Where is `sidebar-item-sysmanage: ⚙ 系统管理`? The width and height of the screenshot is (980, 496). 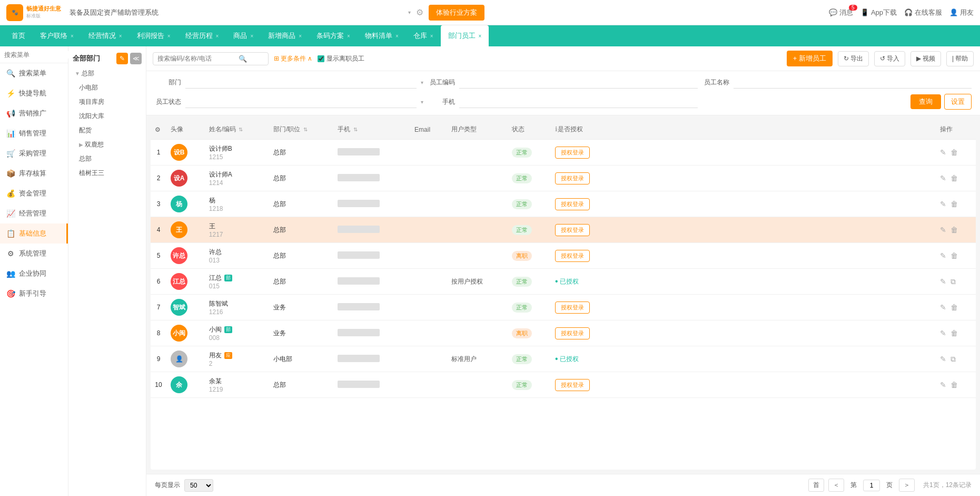 sidebar-item-sysmanage: ⚙ 系统管理 is located at coordinates (34, 254).